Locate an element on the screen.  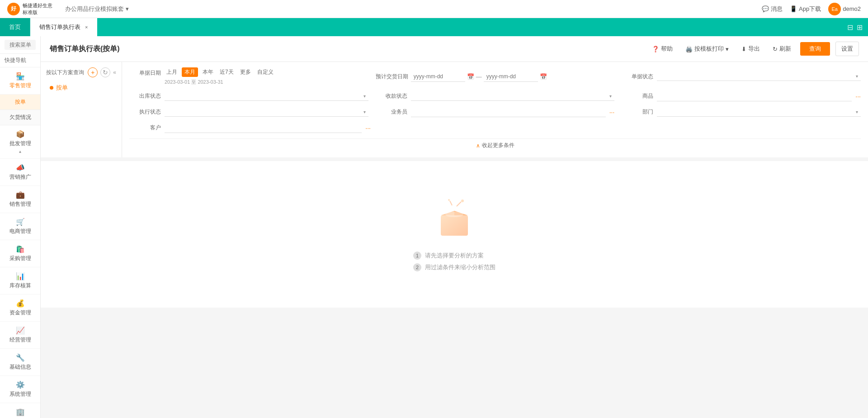
goods-label: 商品 is located at coordinates (637, 96).